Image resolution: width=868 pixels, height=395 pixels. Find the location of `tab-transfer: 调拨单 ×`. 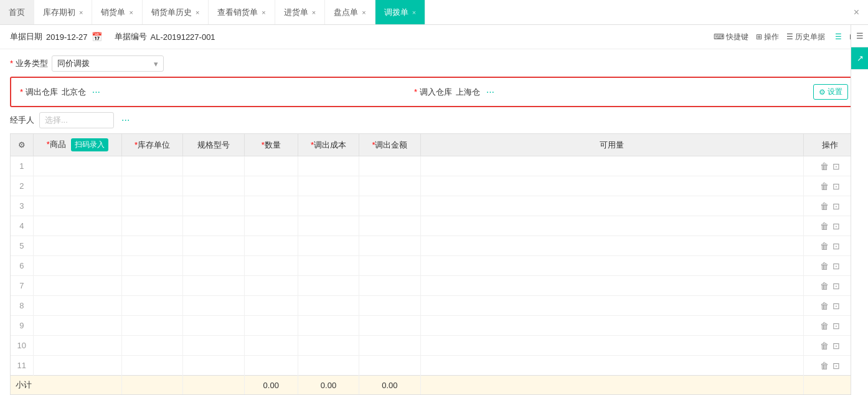

tab-transfer: 调拨单 × is located at coordinates (400, 12).